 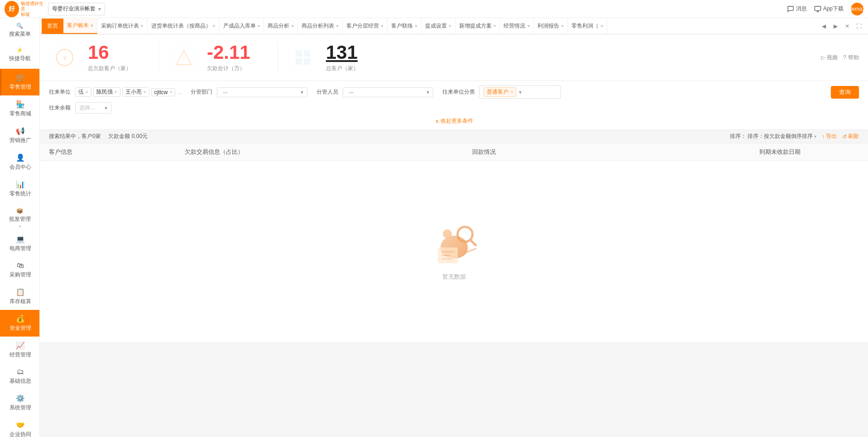 I want to click on collapse-up-icon: ∧, so click(x=437, y=121).